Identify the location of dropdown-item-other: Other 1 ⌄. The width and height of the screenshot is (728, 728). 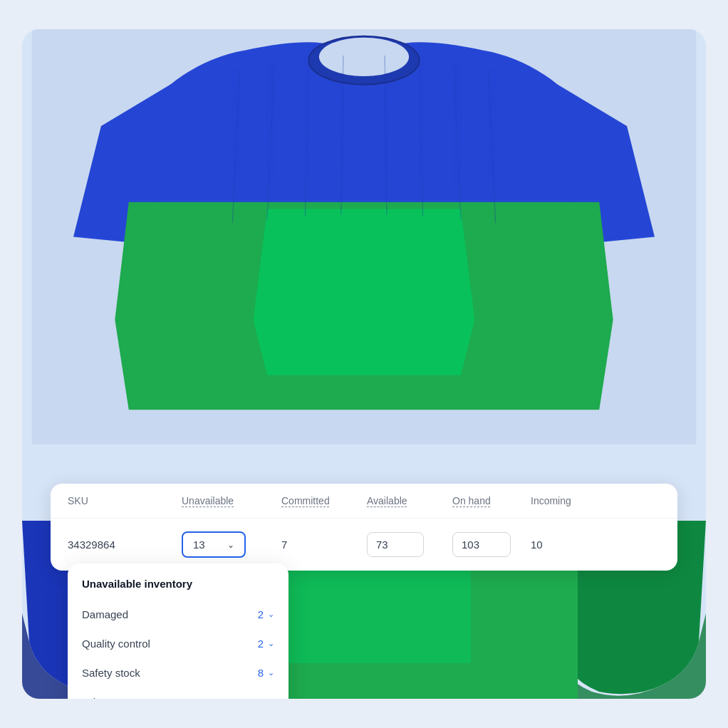
(178, 693).